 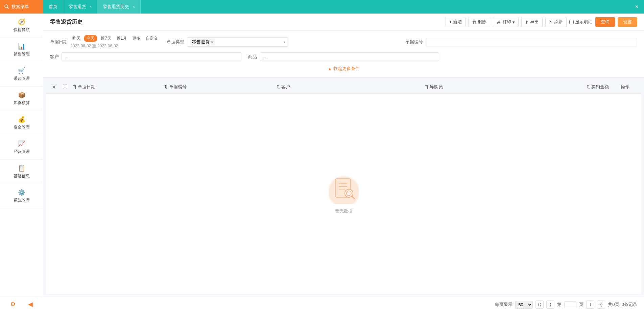 What do you see at coordinates (76, 39) in the screenshot?
I see `shortcut-yesterday: 昨天` at bounding box center [76, 39].